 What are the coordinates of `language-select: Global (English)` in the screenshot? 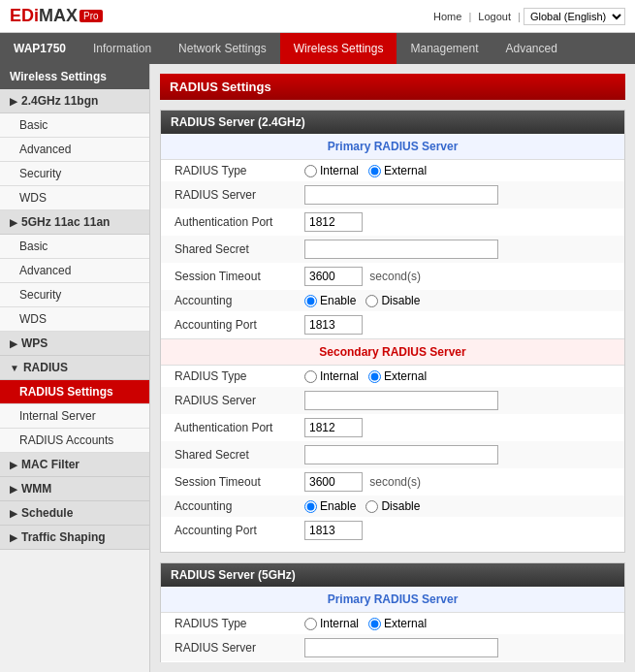 It's located at (574, 16).